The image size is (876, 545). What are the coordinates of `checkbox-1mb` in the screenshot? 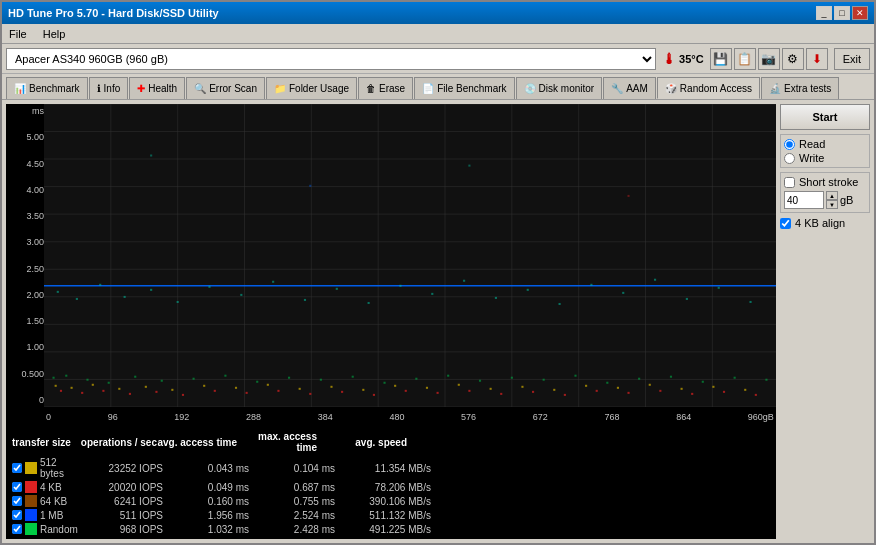 It's located at (17, 515).